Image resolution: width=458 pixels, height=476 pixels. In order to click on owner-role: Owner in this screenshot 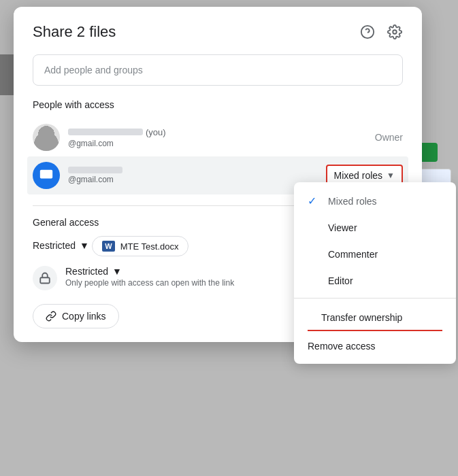, I will do `click(389, 137)`.